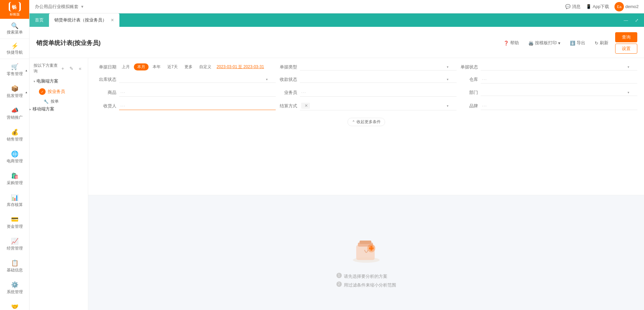  What do you see at coordinates (366, 247) in the screenshot?
I see `empty-illustration` at bounding box center [366, 247].